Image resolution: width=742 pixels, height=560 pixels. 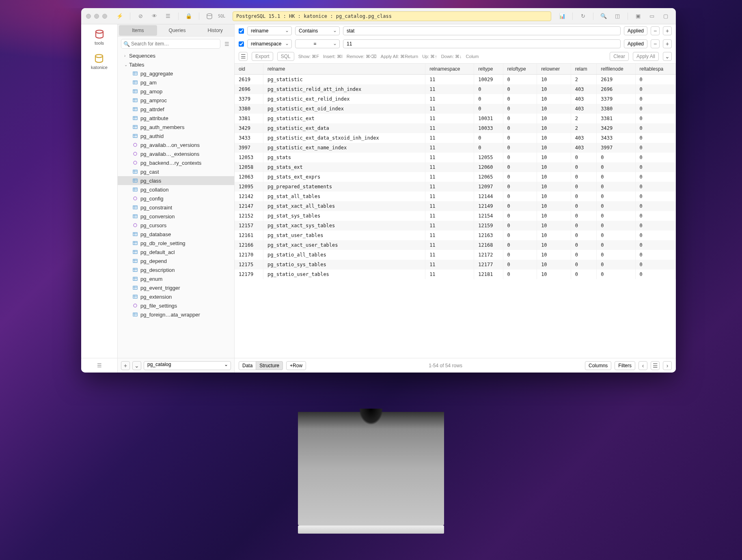 I want to click on table-item: pg_amproc, so click(x=176, y=100).